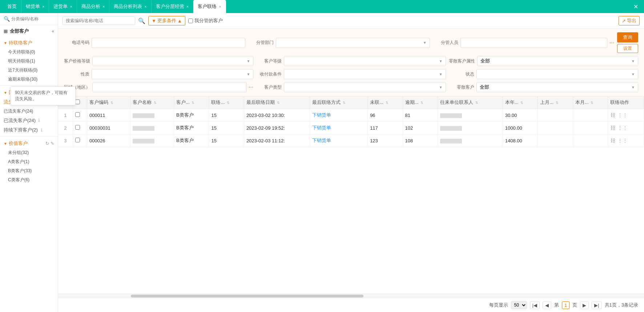 This screenshot has height=312, width=644. What do you see at coordinates (633, 87) in the screenshot?
I see `zero-retail-arrow: ▼` at bounding box center [633, 87].